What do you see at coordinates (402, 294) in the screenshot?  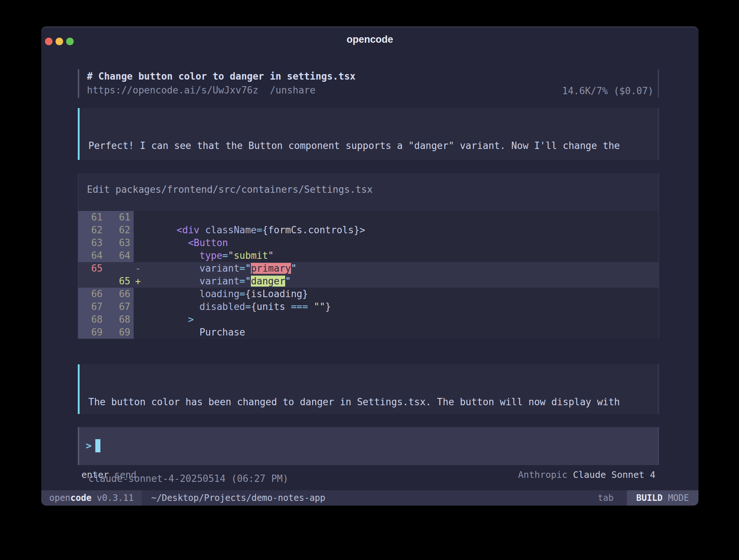 I see `code-line: loading={isLoading}` at bounding box center [402, 294].